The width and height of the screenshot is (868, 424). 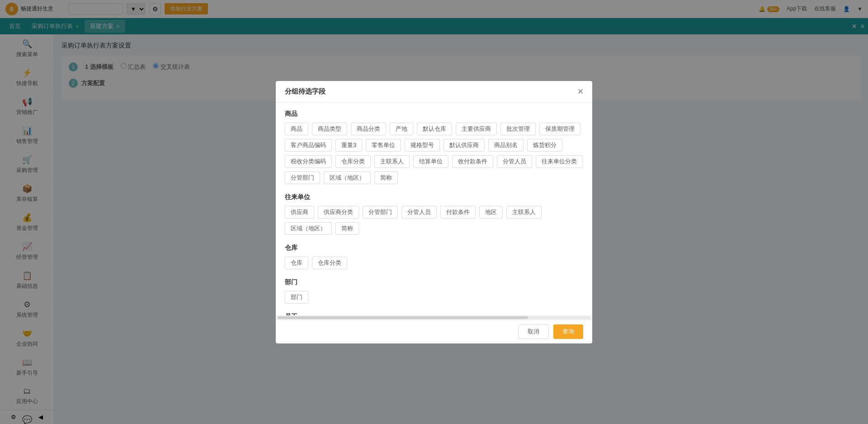 What do you see at coordinates (338, 212) in the screenshot?
I see `field-tag-supplier-cat: 供应商分类` at bounding box center [338, 212].